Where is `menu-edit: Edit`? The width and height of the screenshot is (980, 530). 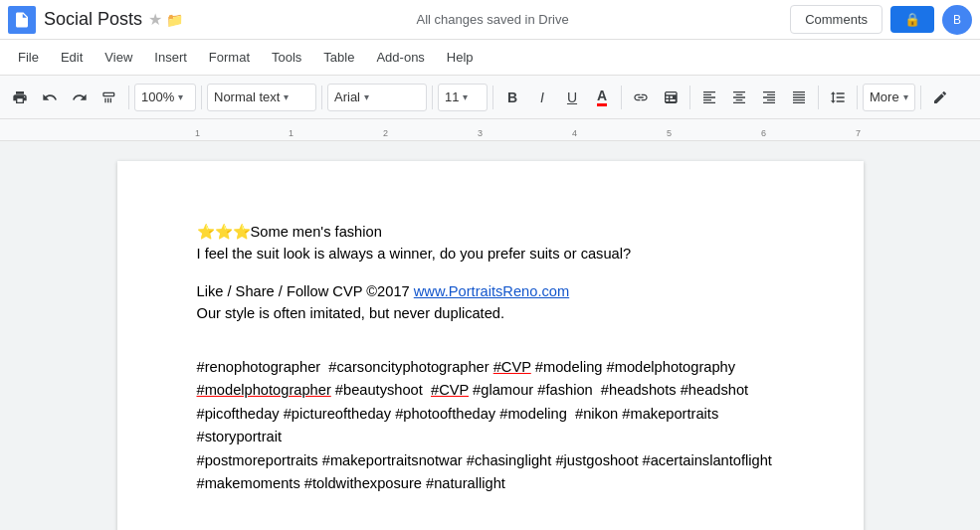
menu-edit: Edit is located at coordinates (72, 58).